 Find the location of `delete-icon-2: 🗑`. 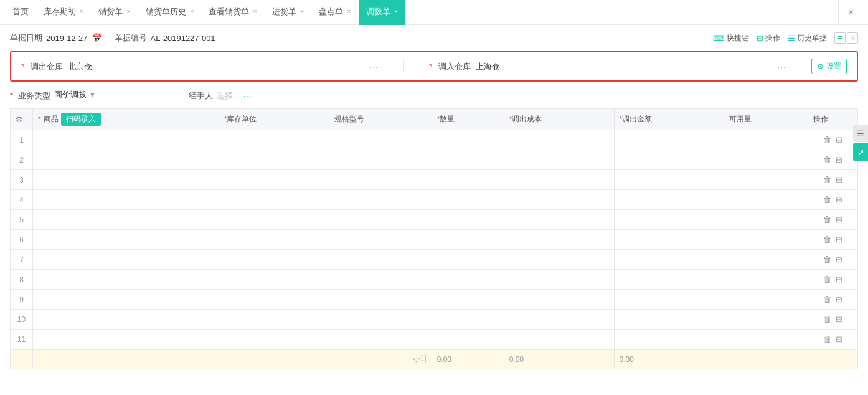

delete-icon-2: 🗑 is located at coordinates (827, 159).